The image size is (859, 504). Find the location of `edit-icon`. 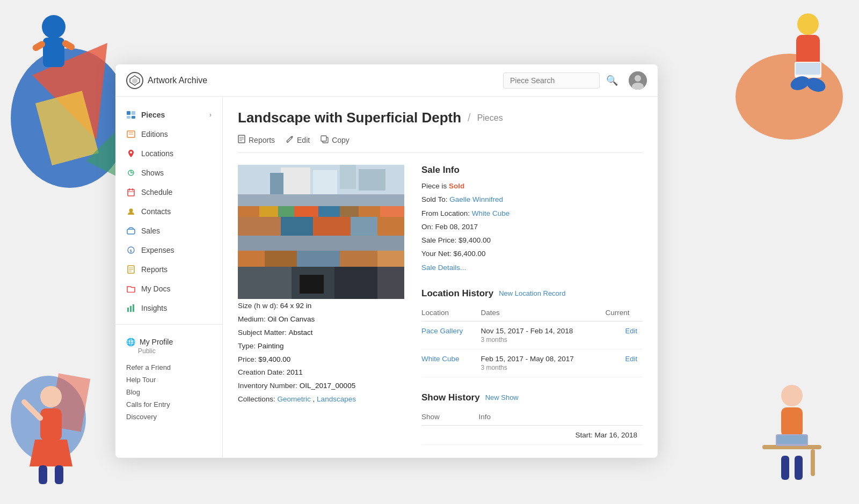

edit-icon is located at coordinates (290, 140).